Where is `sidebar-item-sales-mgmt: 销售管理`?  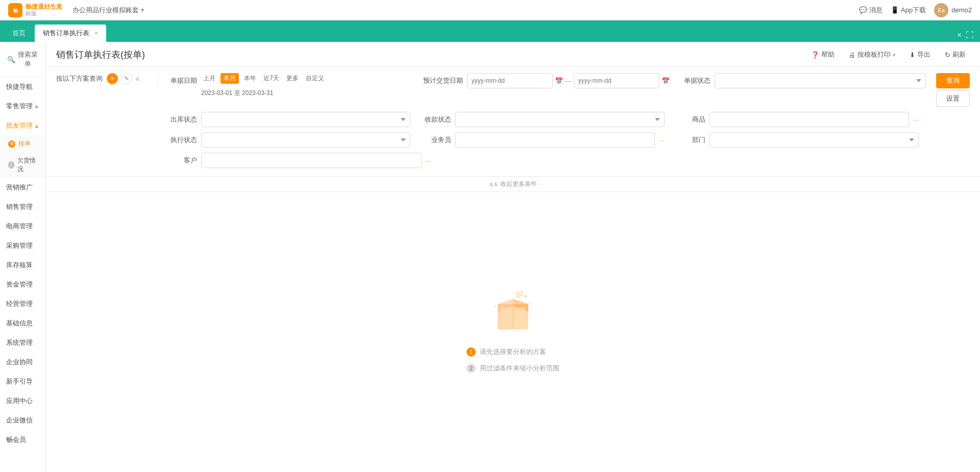
sidebar-item-sales-mgmt: 销售管理 is located at coordinates (22, 207).